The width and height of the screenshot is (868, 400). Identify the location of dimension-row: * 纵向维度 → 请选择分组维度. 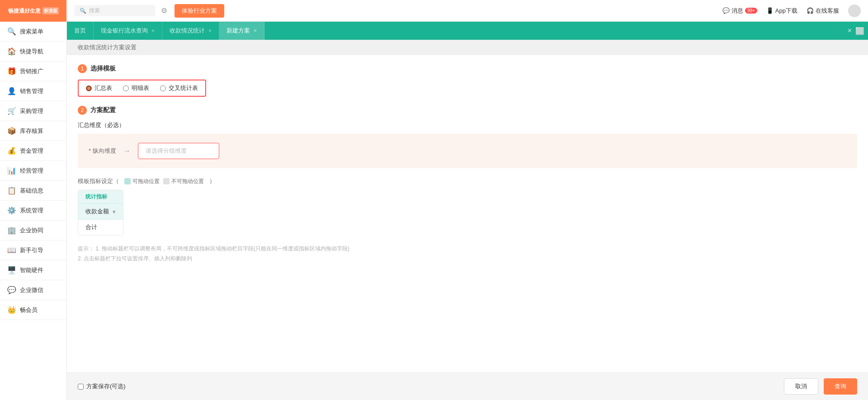
(467, 151).